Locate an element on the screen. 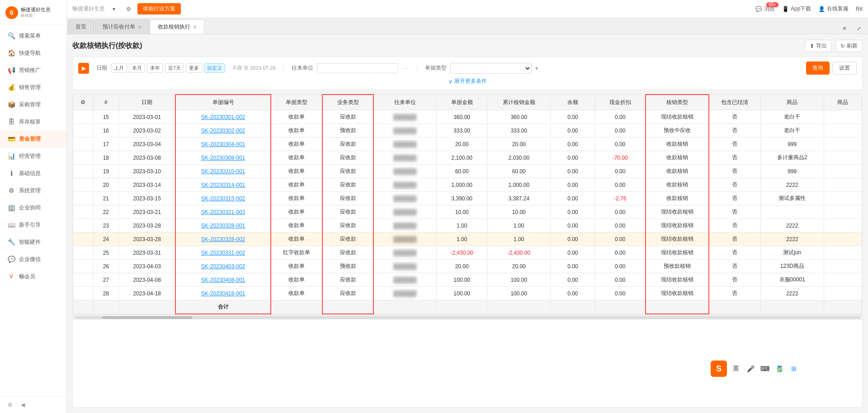 The width and height of the screenshot is (868, 413). cell-docno: SK-20230310-001 is located at coordinates (223, 171).